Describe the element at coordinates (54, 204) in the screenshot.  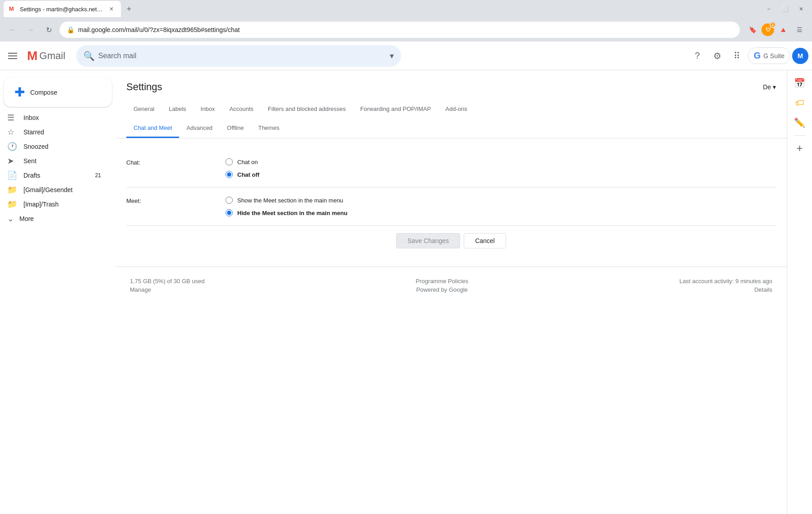
I see `sidebar-item-imap-trash: 📁 [Imap]/Trash` at that location.